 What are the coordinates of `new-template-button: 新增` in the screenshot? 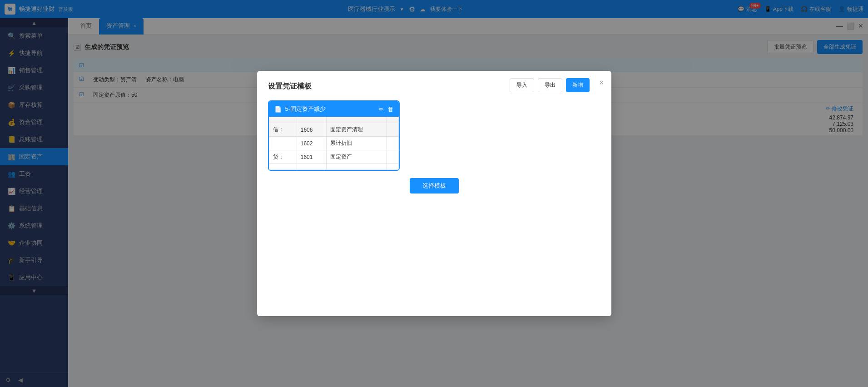 It's located at (578, 85).